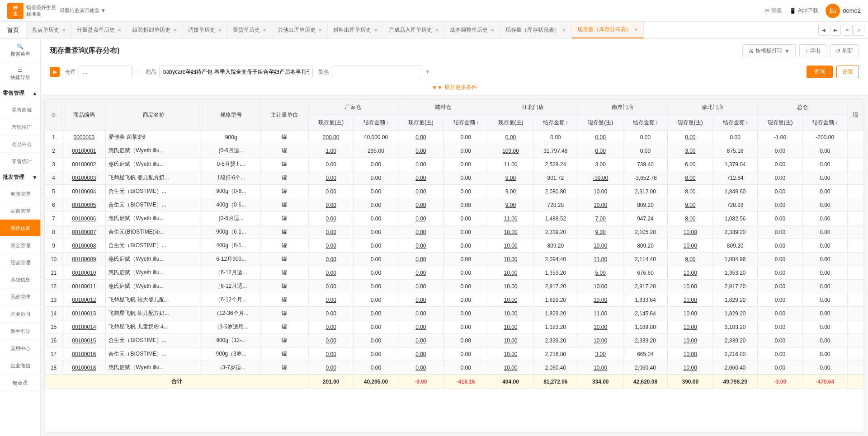 The width and height of the screenshot is (868, 436). What do you see at coordinates (55, 72) in the screenshot?
I see `expand-filter-btn: ▶` at bounding box center [55, 72].